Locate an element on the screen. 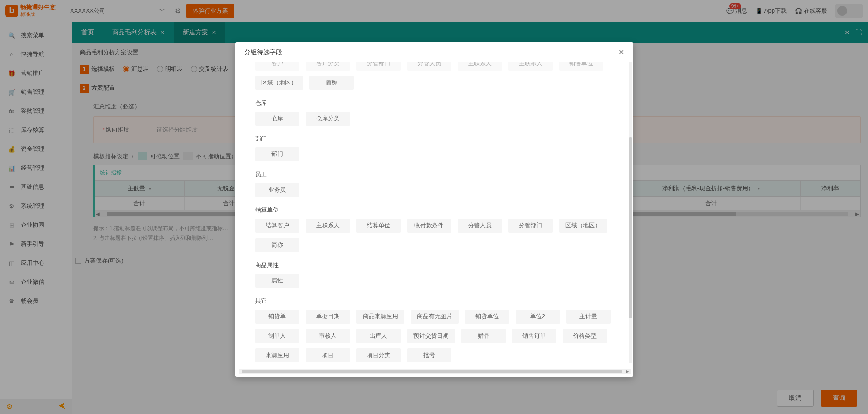 This screenshot has height=414, width=868. field-chip: 审核人 is located at coordinates (328, 336).